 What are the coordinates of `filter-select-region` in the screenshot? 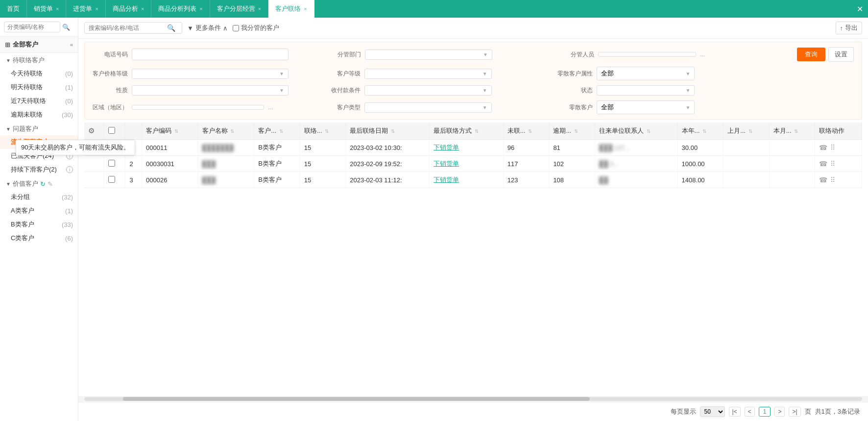 It's located at (198, 107).